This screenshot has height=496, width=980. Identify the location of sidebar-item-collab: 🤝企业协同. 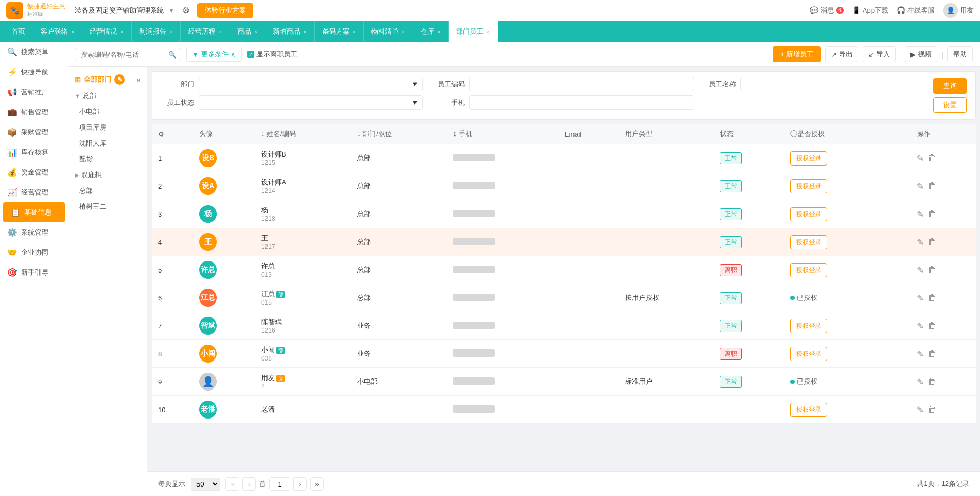
(34, 252).